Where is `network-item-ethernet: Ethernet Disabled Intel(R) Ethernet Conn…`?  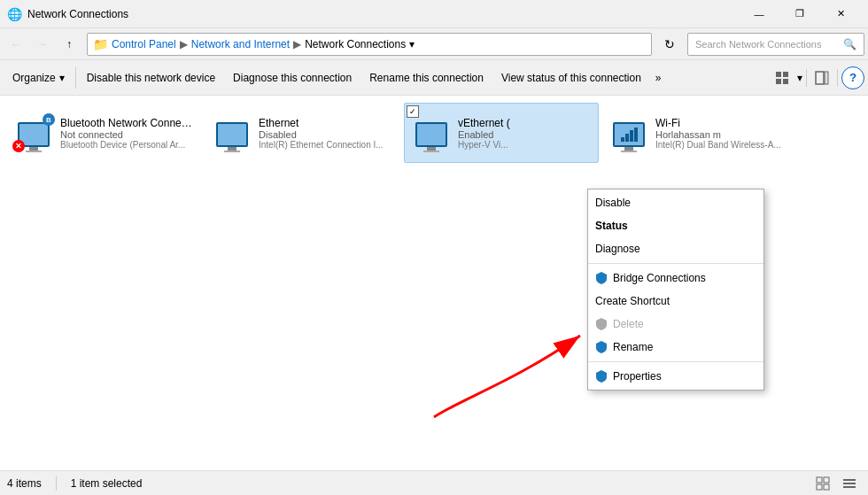 network-item-ethernet: Ethernet Disabled Intel(R) Ethernet Conn… is located at coordinates (303, 133).